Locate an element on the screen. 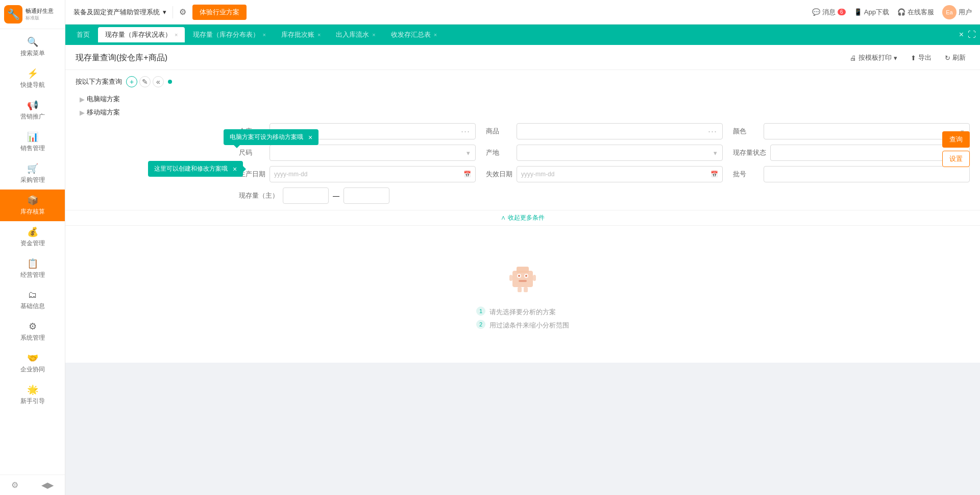  tab-flow-close: × is located at coordinates (374, 35).